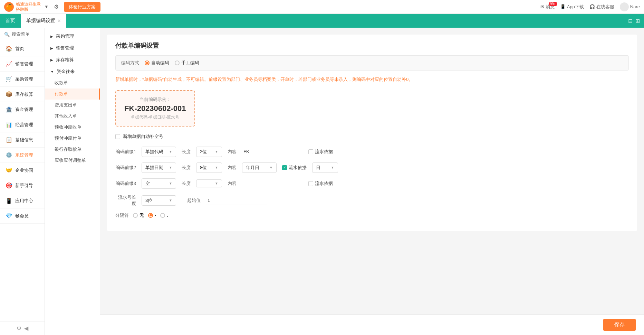  I want to click on user-profile: Nare, so click(630, 7).